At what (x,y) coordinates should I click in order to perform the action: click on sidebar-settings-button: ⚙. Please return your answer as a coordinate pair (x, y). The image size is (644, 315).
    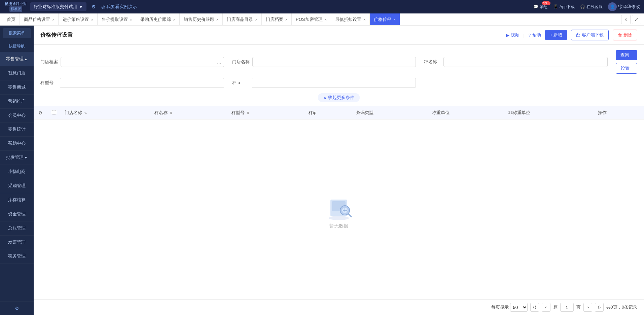
    Looking at the image, I should click on (17, 308).